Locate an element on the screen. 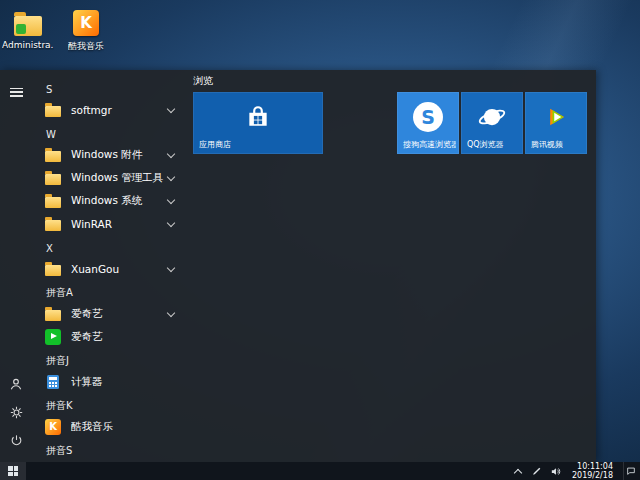 The width and height of the screenshot is (640, 480). desktop-icon-label: 酷我音乐 is located at coordinates (86, 46).